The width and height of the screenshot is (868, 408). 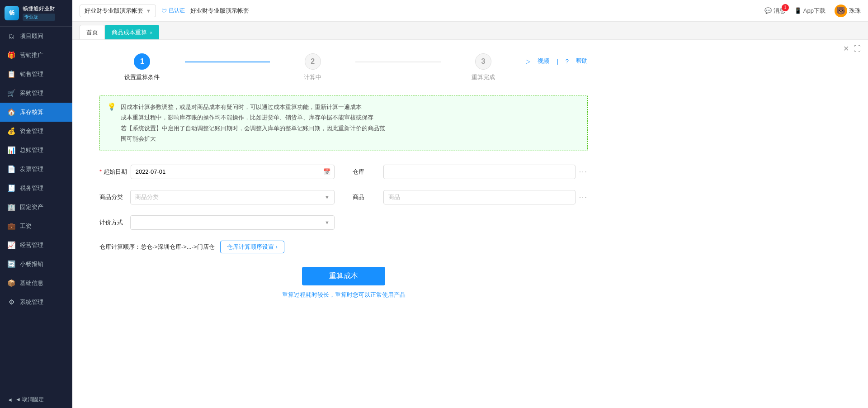 I want to click on goods-input: 商品, so click(x=479, y=197).